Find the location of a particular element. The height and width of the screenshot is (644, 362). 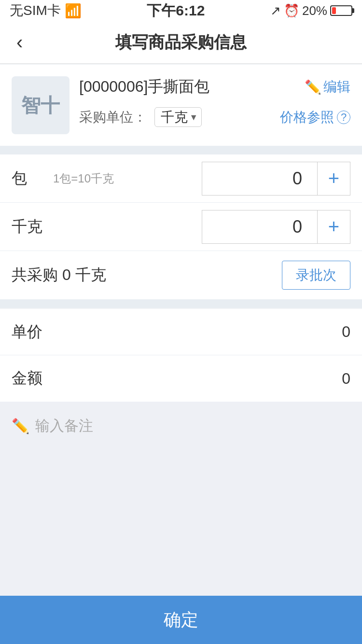

wifi-icon: 📶 is located at coordinates (73, 11).